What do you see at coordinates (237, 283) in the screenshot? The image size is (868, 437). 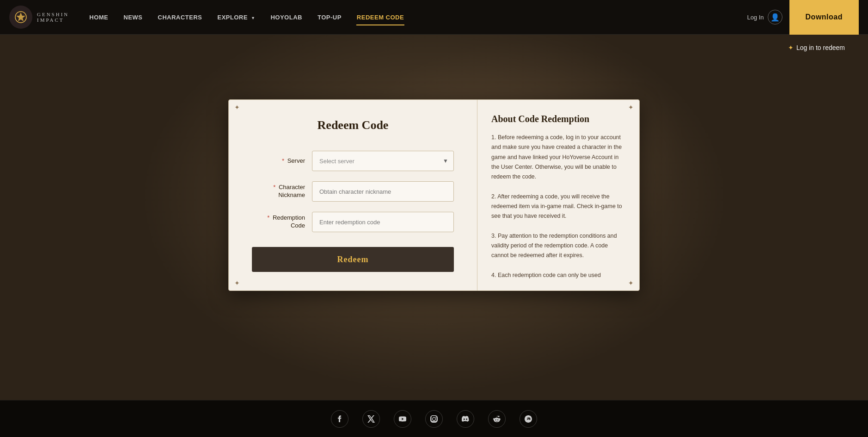 I see `modal-corner-bl: ✦` at bounding box center [237, 283].